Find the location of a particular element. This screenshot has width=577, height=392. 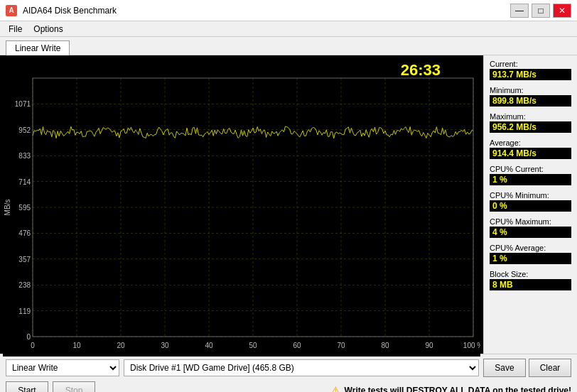

cpu-minimum-value: 0 % is located at coordinates (530, 206).